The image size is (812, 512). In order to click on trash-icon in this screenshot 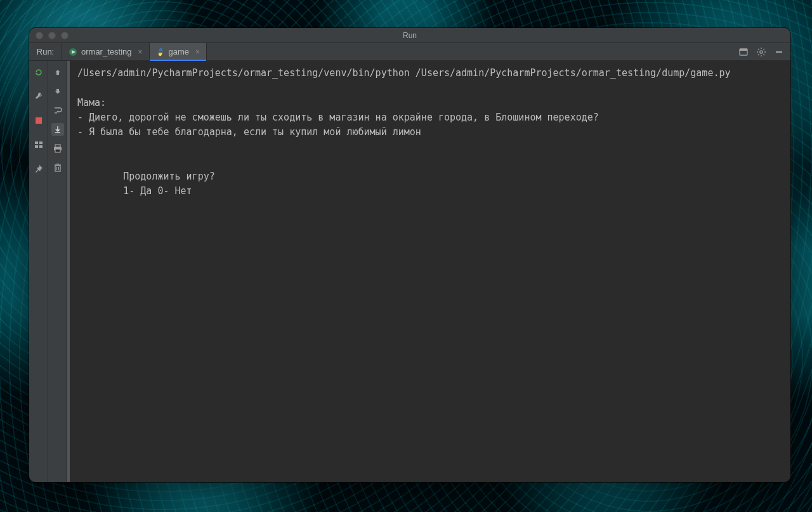, I will do `click(58, 167)`.